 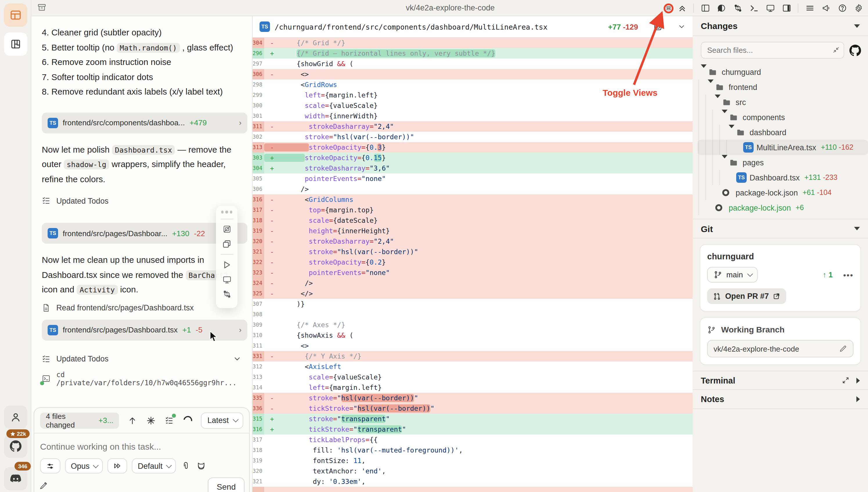 What do you see at coordinates (705, 8) in the screenshot?
I see `panel-left-icon` at bounding box center [705, 8].